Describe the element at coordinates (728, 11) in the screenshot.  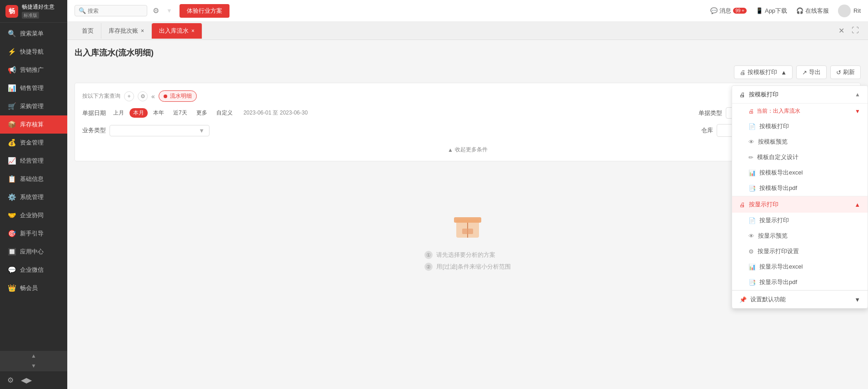
I see `message-btn: 💬 消息 99 +` at that location.